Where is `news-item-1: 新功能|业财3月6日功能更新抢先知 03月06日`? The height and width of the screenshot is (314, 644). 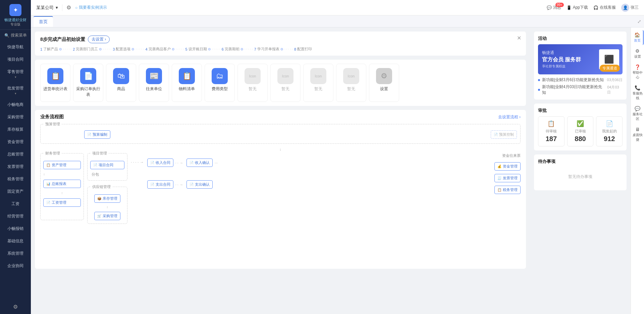 news-item-1: 新功能|业财3月6日功能更新抢先知 03月06日 is located at coordinates (580, 80).